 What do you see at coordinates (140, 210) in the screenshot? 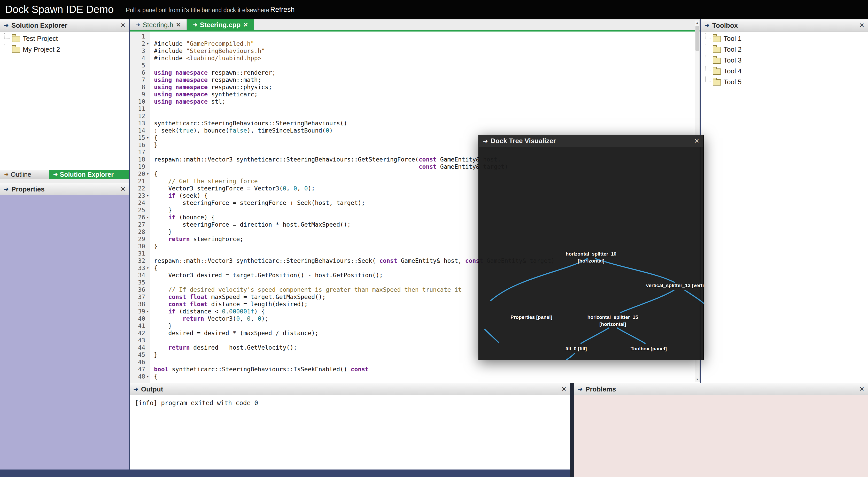
I see `gutter-line: 25` at bounding box center [140, 210].